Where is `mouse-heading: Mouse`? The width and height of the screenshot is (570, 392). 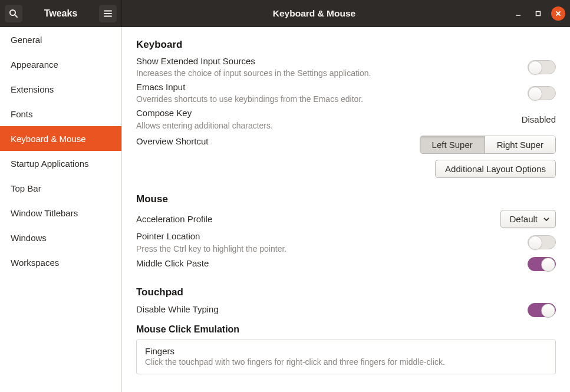
mouse-heading: Mouse is located at coordinates (346, 199).